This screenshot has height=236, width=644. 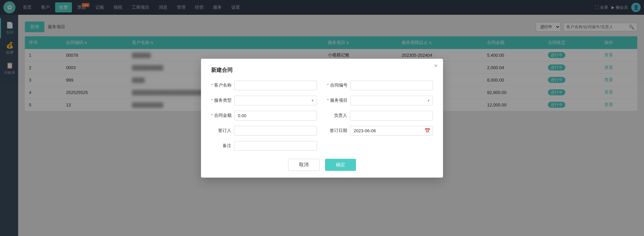 What do you see at coordinates (264, 131) in the screenshot?
I see `signer-field: 签订人` at bounding box center [264, 131].